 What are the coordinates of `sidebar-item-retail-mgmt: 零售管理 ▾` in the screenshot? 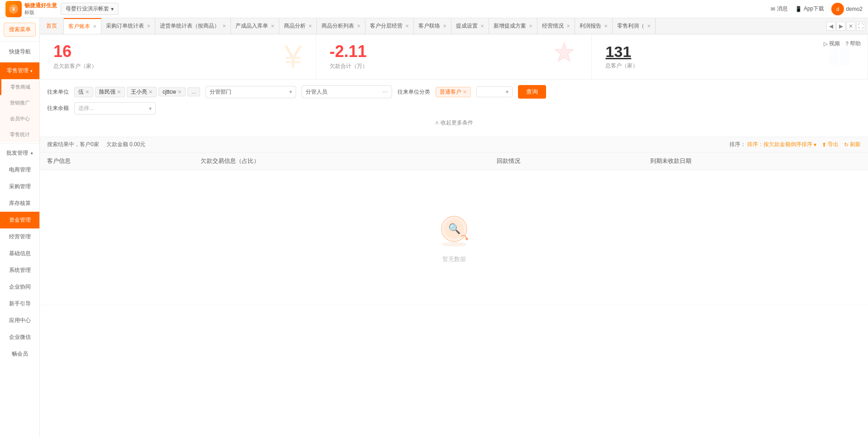 It's located at (20, 71).